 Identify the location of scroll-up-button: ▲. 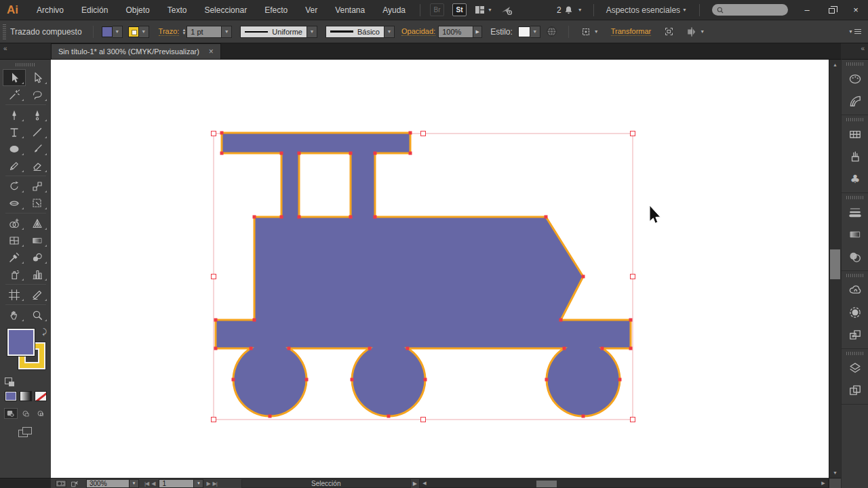
(835, 65).